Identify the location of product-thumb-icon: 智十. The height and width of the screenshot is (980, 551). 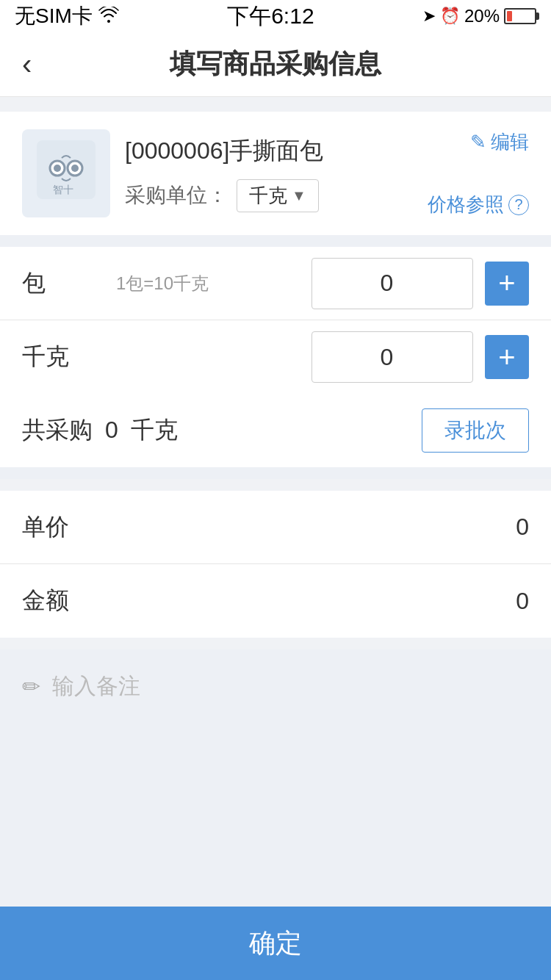
(66, 173).